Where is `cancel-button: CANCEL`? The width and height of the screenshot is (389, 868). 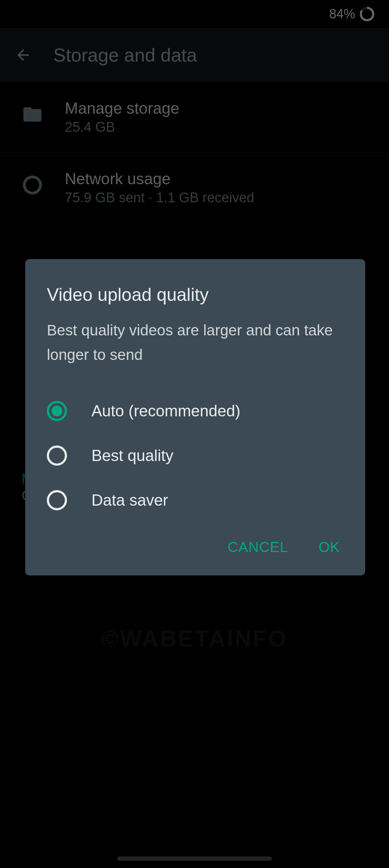 cancel-button: CANCEL is located at coordinates (258, 547).